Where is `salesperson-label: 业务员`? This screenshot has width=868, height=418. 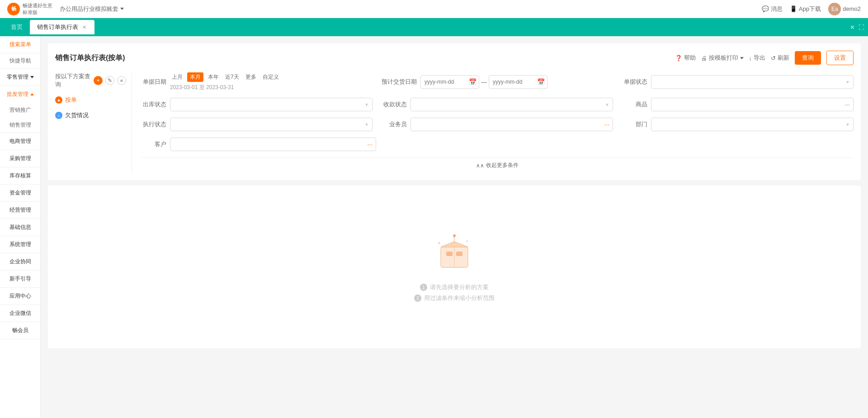
salesperson-label: 业务员 is located at coordinates (394, 124).